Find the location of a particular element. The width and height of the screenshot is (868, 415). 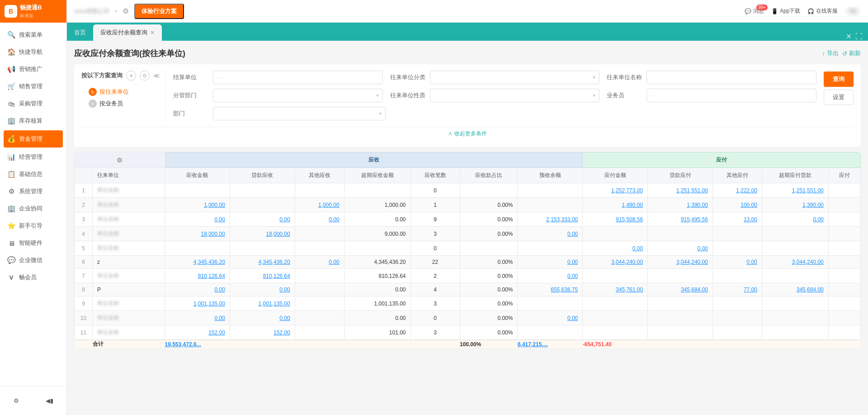

filter-jiesuan-input: ··· is located at coordinates (298, 77).